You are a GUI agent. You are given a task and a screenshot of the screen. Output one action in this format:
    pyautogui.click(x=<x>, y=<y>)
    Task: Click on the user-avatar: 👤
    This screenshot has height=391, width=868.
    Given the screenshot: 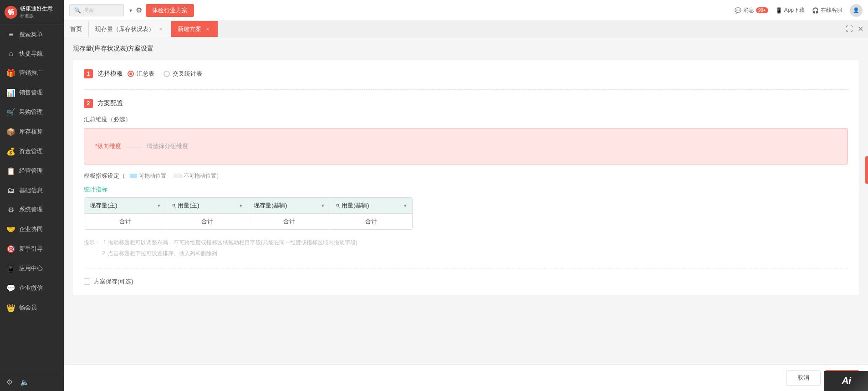 What is the action you would take?
    pyautogui.click(x=856, y=10)
    